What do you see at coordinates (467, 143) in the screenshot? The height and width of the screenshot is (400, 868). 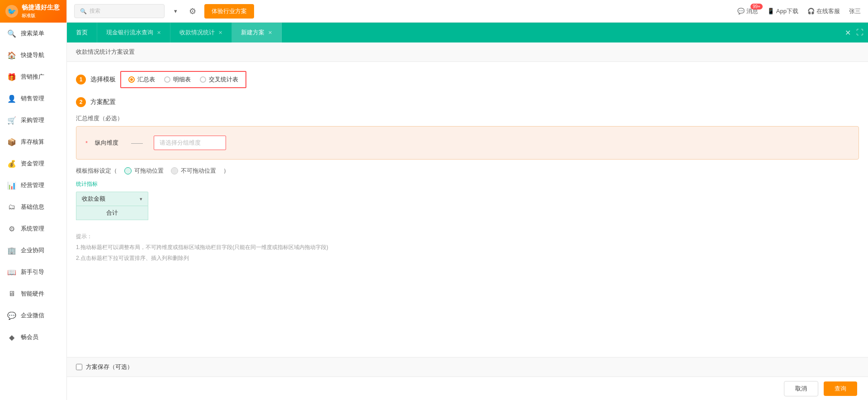 I see `dimension-row: * 纵向维度 —— 请选择分组维度` at bounding box center [467, 143].